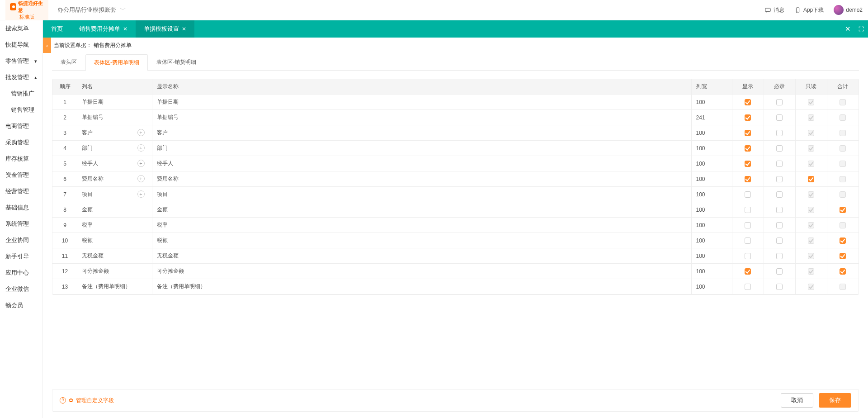  What do you see at coordinates (176, 62) in the screenshot?
I see `subtab-2: 表体区-销货明细` at bounding box center [176, 62].